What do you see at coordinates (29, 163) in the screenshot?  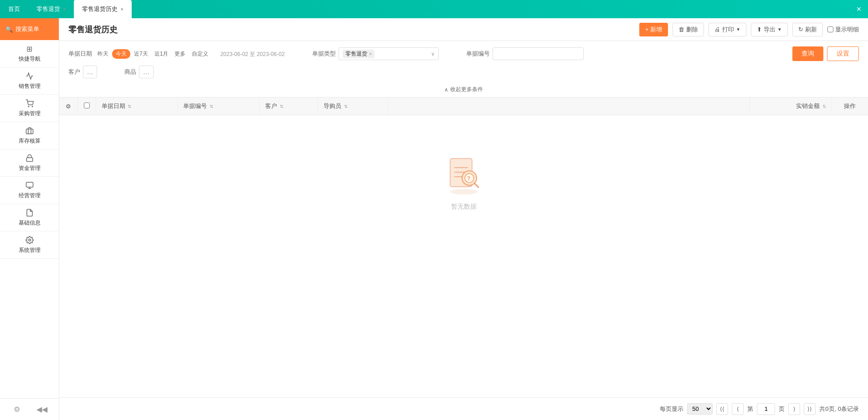 I see `sidebar-item-finance: 资金管理` at bounding box center [29, 163].